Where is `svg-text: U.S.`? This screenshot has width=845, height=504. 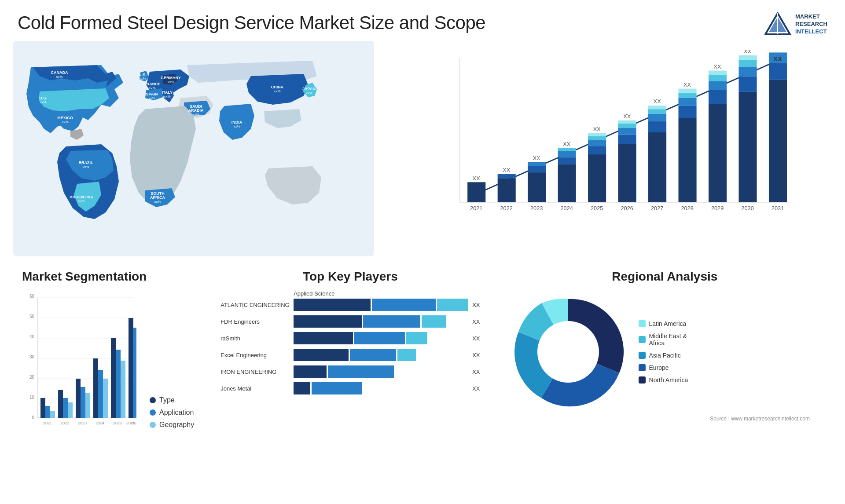
svg-text: U.S. is located at coordinates (43, 98).